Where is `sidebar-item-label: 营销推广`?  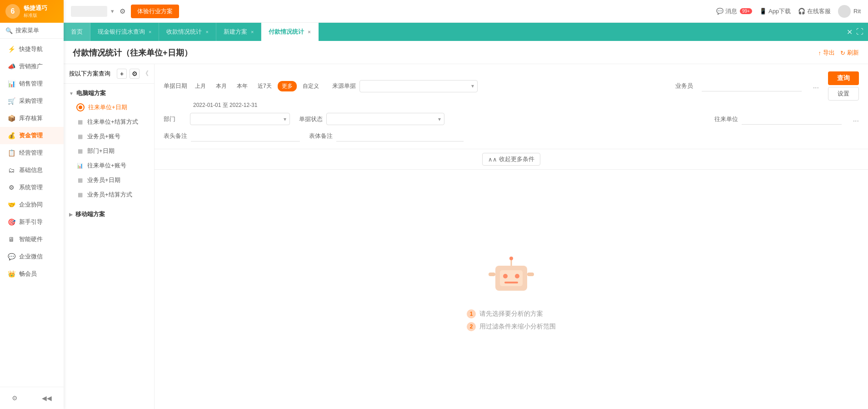
sidebar-item-label: 营销推广 is located at coordinates (31, 66).